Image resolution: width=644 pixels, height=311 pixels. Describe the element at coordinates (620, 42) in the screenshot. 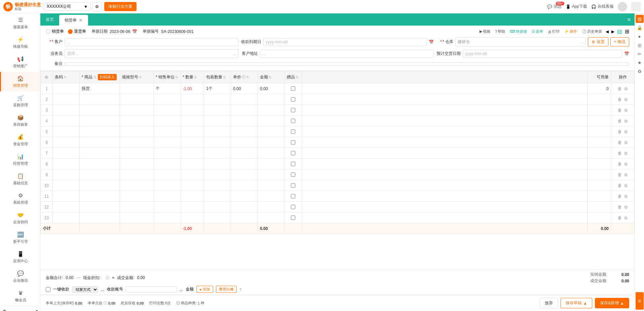

I see `logistics-button: + 物流` at that location.